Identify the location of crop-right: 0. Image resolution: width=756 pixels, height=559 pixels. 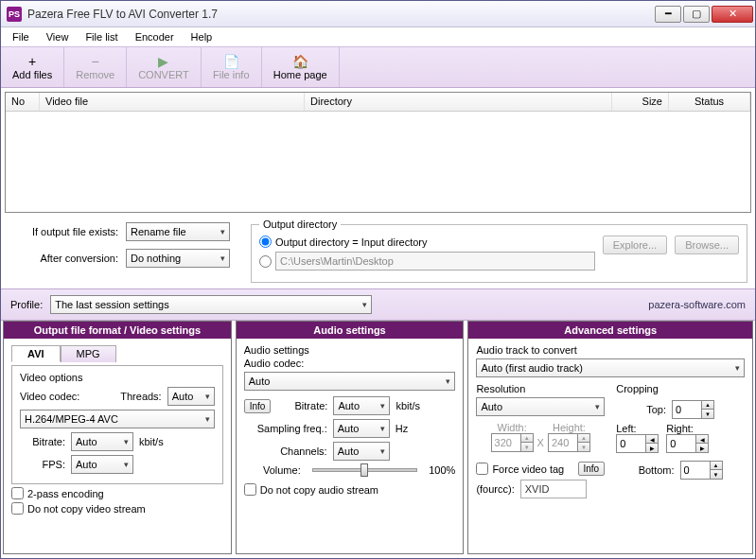
(681, 444).